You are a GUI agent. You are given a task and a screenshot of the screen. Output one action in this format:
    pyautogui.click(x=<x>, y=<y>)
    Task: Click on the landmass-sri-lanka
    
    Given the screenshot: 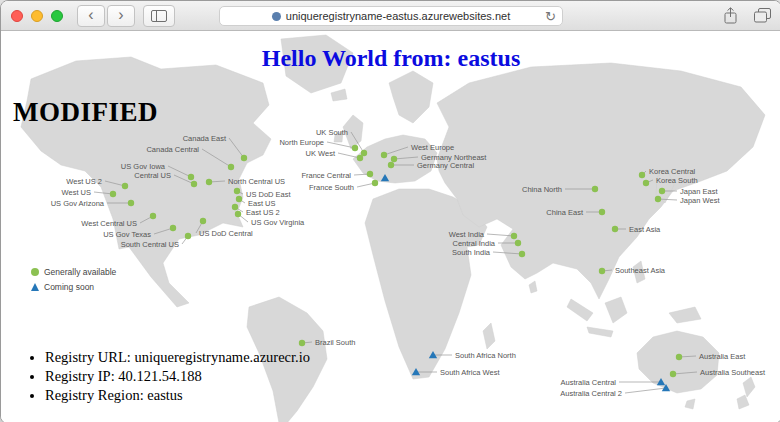 What is the action you would take?
    pyautogui.click(x=533, y=287)
    